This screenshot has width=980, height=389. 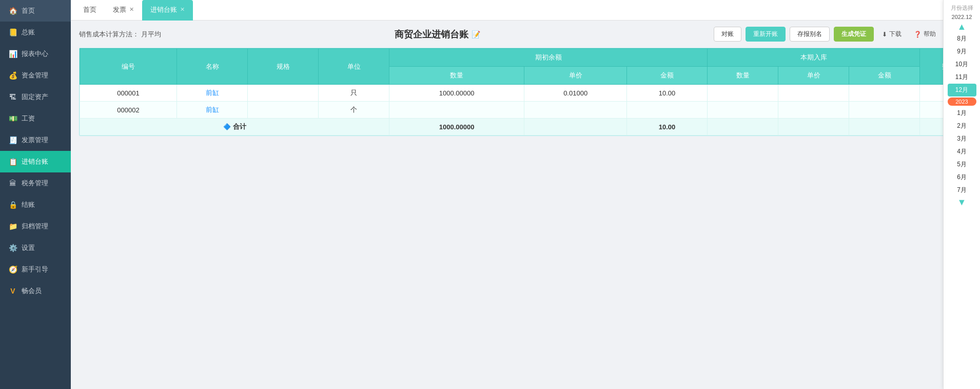 I want to click on table-row: 000002 前缸 个, so click(x=525, y=110).